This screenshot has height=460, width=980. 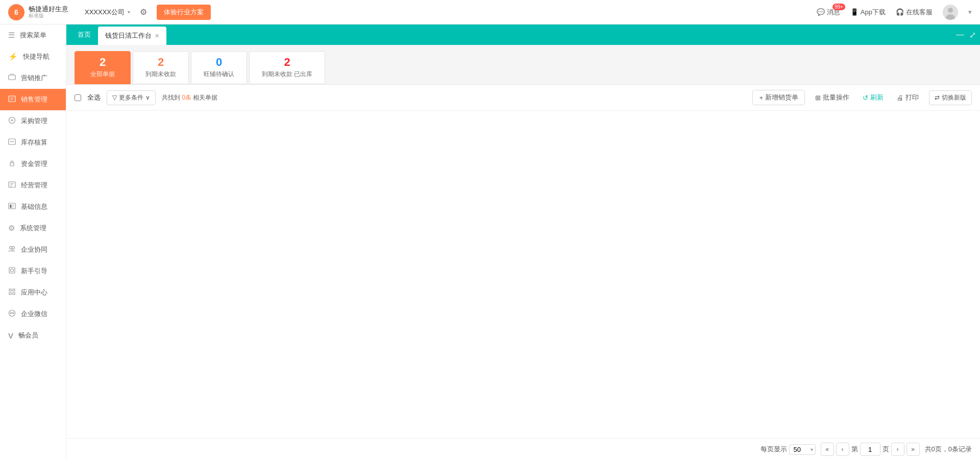 What do you see at coordinates (34, 250) in the screenshot?
I see `sidebar-item-label: 企业协同` at bounding box center [34, 250].